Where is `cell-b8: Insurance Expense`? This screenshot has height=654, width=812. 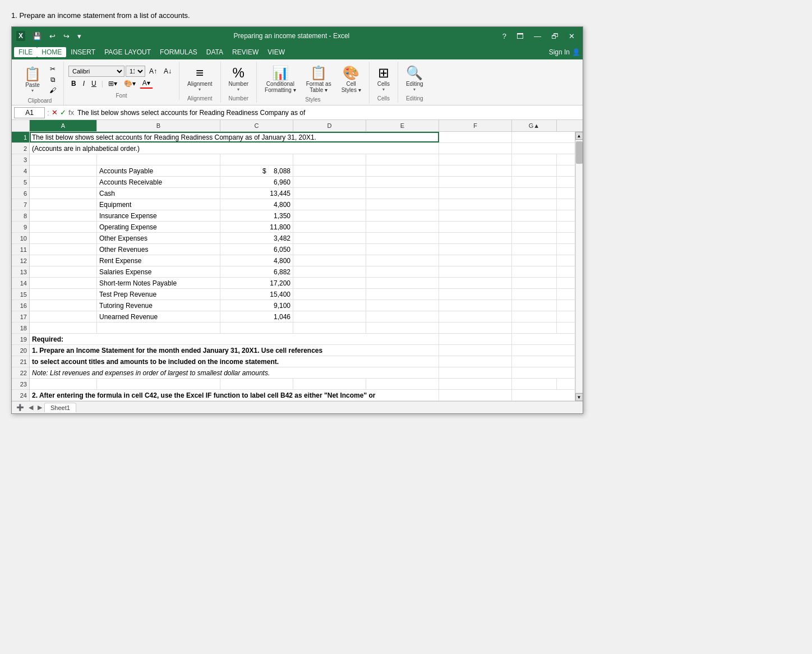 cell-b8: Insurance Expense is located at coordinates (159, 215).